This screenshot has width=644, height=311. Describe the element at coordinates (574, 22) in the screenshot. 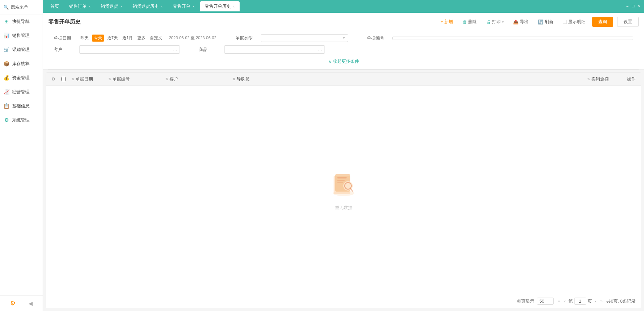

I see `display-detail-button: 显示明细` at that location.